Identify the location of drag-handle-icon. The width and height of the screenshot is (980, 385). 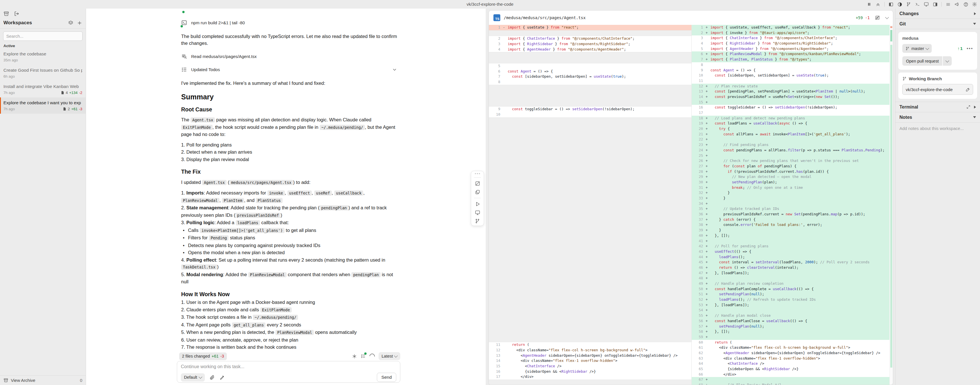
(477, 173).